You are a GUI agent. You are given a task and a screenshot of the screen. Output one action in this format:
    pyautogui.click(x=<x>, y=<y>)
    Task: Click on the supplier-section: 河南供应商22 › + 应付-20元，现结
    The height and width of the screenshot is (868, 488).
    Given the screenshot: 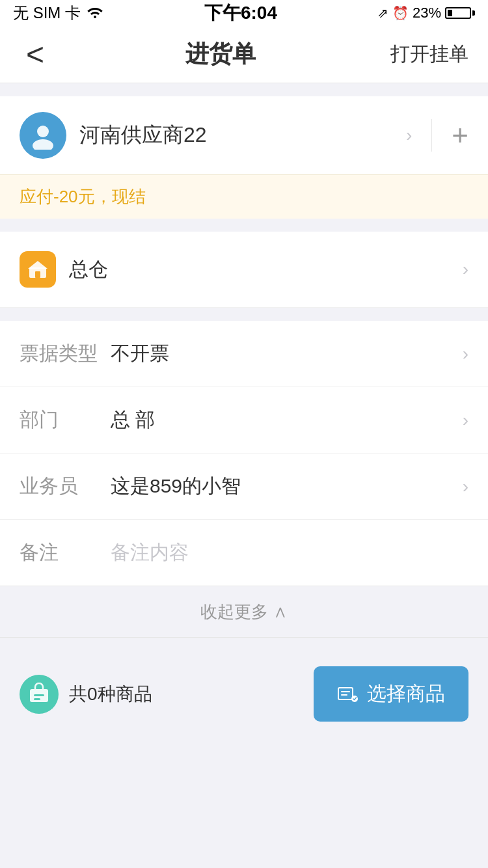 What is the action you would take?
    pyautogui.click(x=244, y=157)
    